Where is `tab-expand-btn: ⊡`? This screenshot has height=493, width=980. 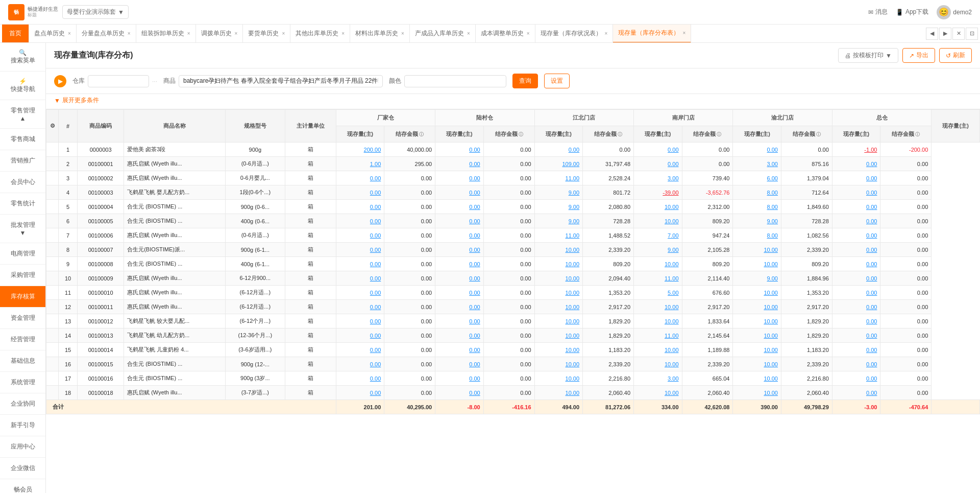
tab-expand-btn: ⊡ is located at coordinates (972, 34).